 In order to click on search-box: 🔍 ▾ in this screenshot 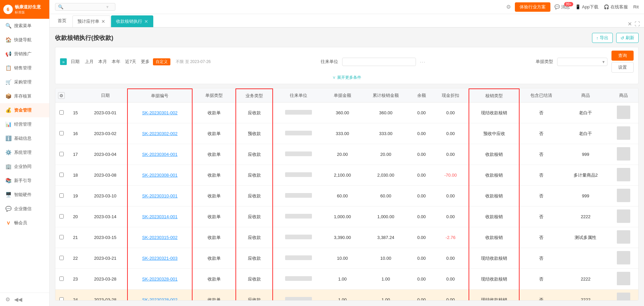, I will do `click(85, 7)`.